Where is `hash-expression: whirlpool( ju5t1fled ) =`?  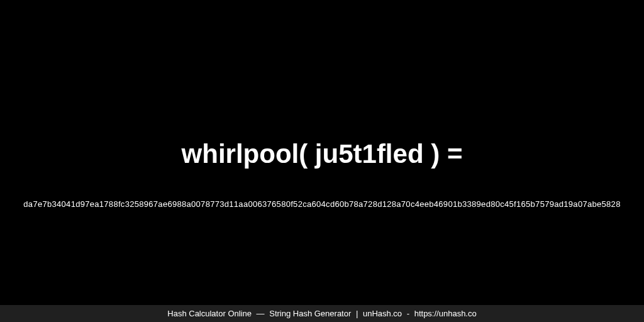
hash-expression: whirlpool( ju5t1fled ) = is located at coordinates (322, 154).